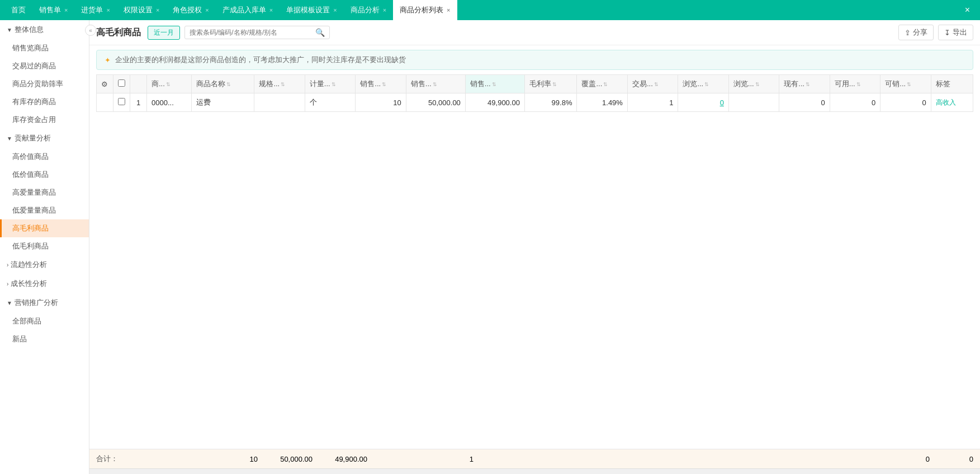 This screenshot has width=980, height=474. What do you see at coordinates (45, 228) in the screenshot?
I see `sidebar-item-high-margin: 高毛利商品` at bounding box center [45, 228].